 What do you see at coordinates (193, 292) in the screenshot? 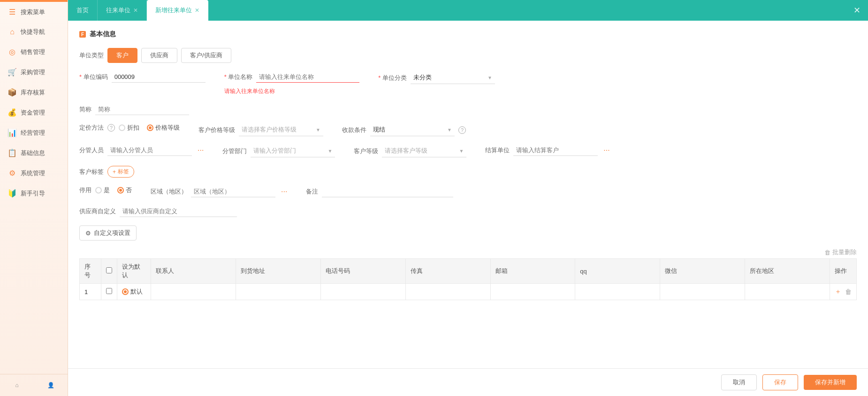
I see `contact-input` at bounding box center [193, 292].